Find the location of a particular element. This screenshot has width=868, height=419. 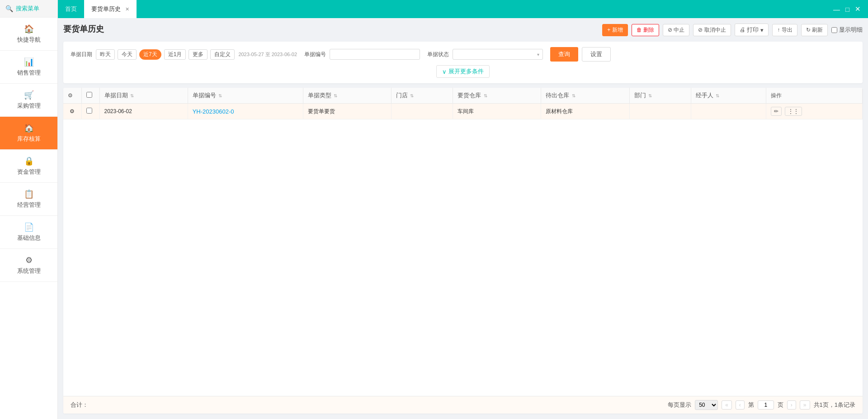

th-store: 门店 ⇅ is located at coordinates (422, 96).